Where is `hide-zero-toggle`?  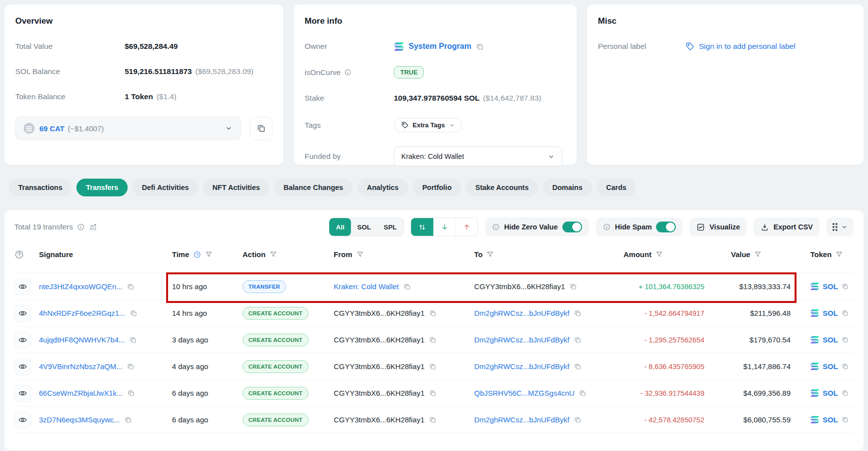 hide-zero-toggle is located at coordinates (572, 227).